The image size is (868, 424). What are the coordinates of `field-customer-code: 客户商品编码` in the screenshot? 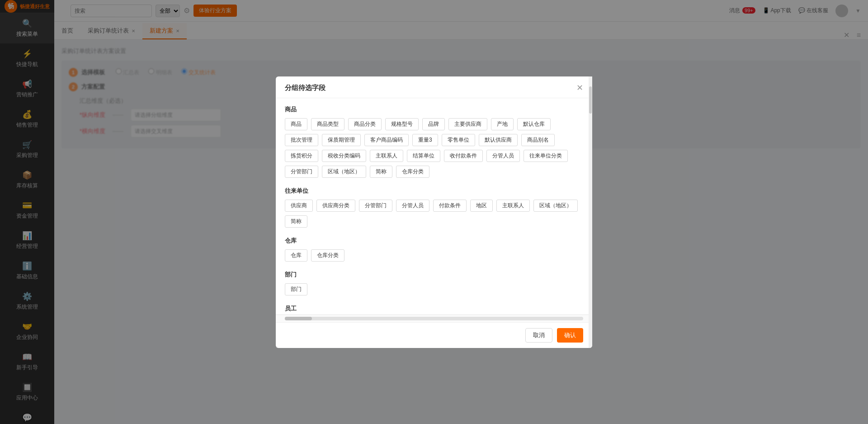 It's located at (387, 140).